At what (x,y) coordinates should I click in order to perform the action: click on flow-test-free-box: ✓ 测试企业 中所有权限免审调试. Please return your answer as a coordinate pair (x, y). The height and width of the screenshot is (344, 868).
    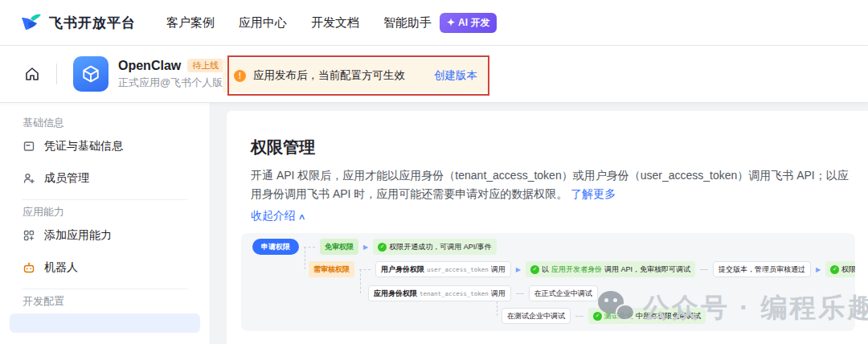
    Looking at the image, I should click on (647, 316).